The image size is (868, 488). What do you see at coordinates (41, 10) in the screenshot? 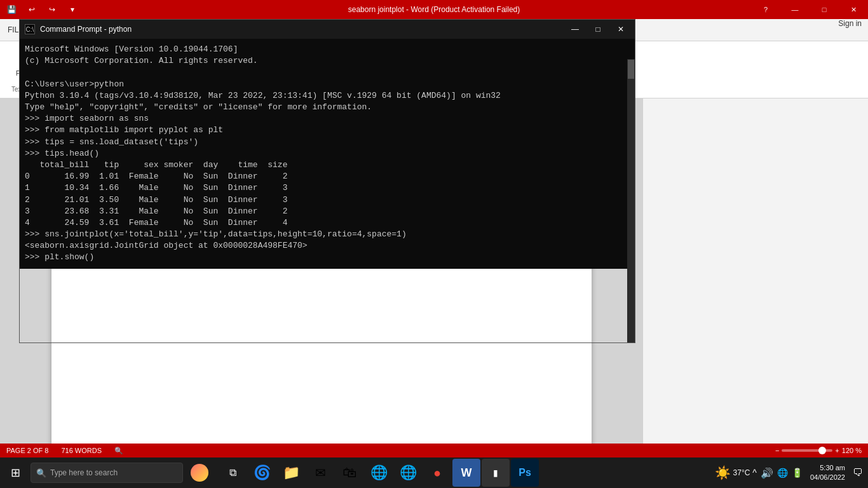
I see `title-bar-left: 💾 ↩ ↪ ▾` at bounding box center [41, 10].